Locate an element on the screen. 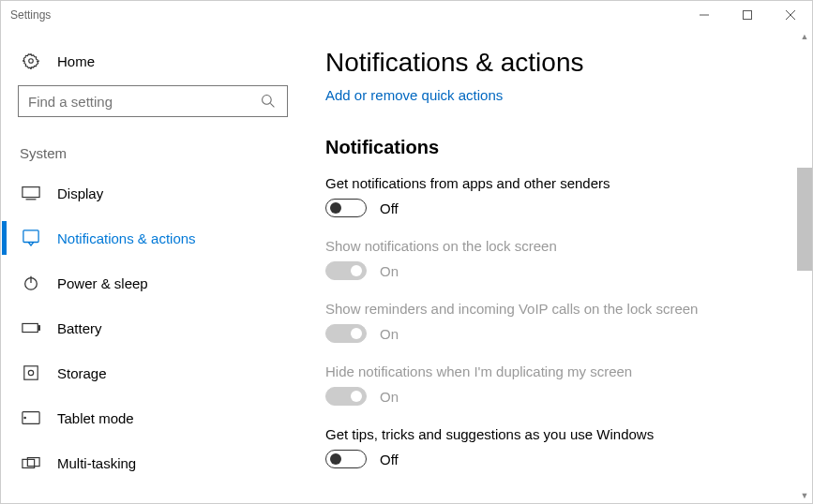 This screenshot has height=504, width=813. scroll-up-icon: ▲ is located at coordinates (805, 37).